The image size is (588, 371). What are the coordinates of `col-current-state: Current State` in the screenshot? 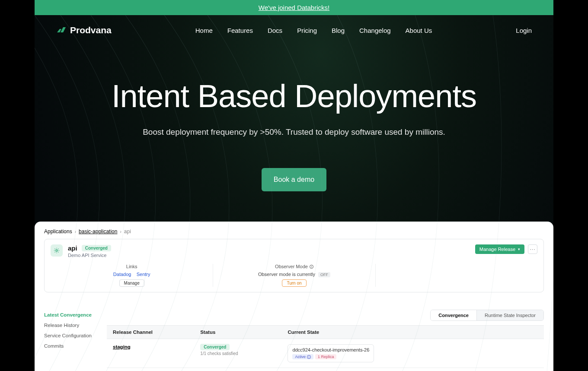 It's located at (412, 333).